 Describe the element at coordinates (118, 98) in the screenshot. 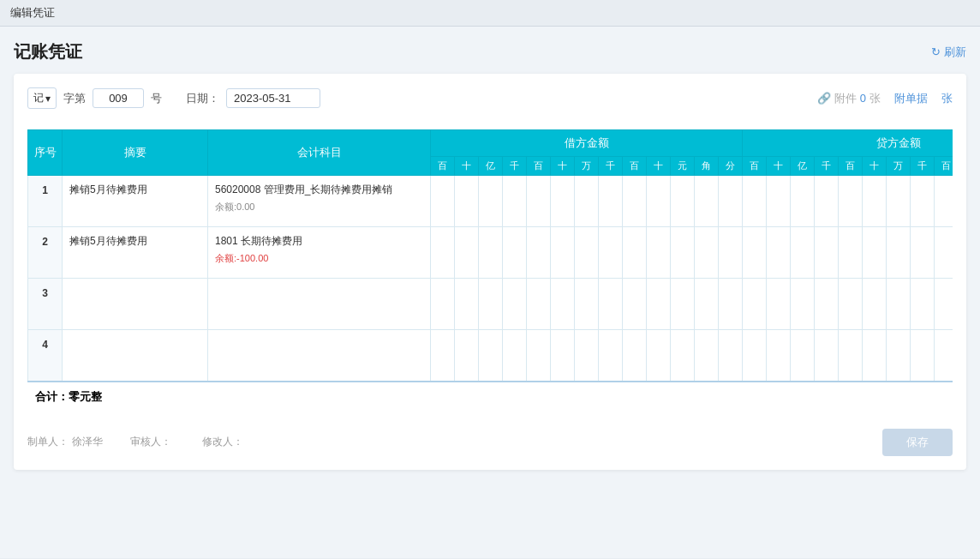

I see `word-number-input` at that location.